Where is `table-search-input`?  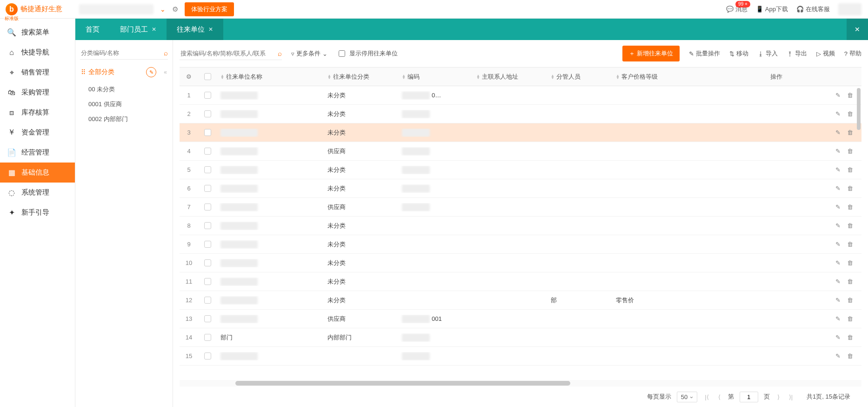
table-search-input is located at coordinates (229, 53).